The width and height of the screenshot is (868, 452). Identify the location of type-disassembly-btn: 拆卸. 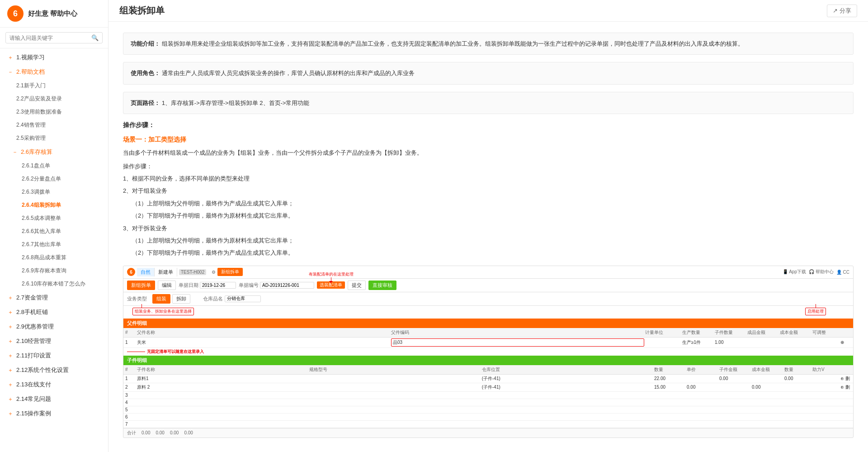
(181, 299).